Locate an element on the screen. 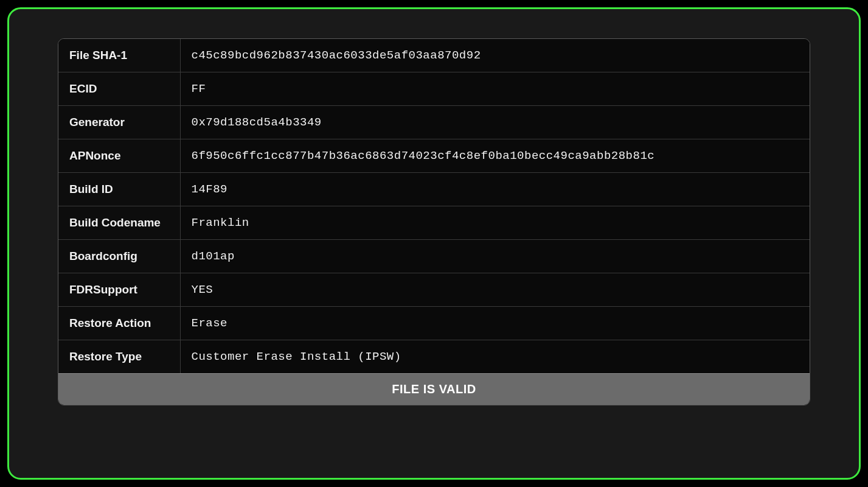  validation-status: FILE IS VALID is located at coordinates (434, 389).